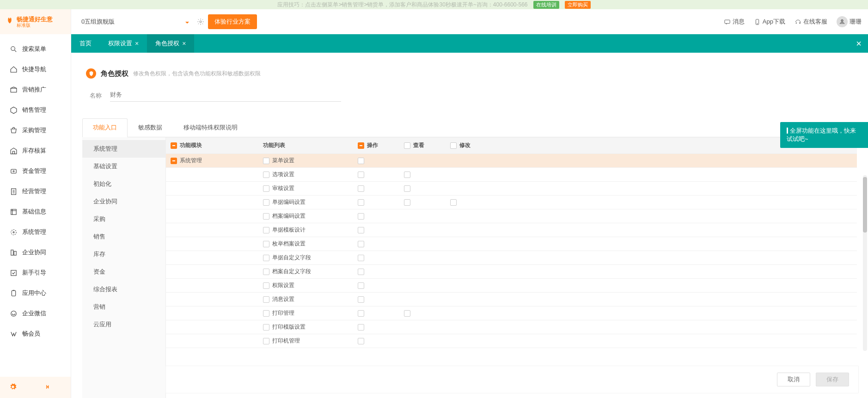 The width and height of the screenshot is (868, 398). Describe the element at coordinates (124, 184) in the screenshot. I see `category-item: 初始化` at that location.